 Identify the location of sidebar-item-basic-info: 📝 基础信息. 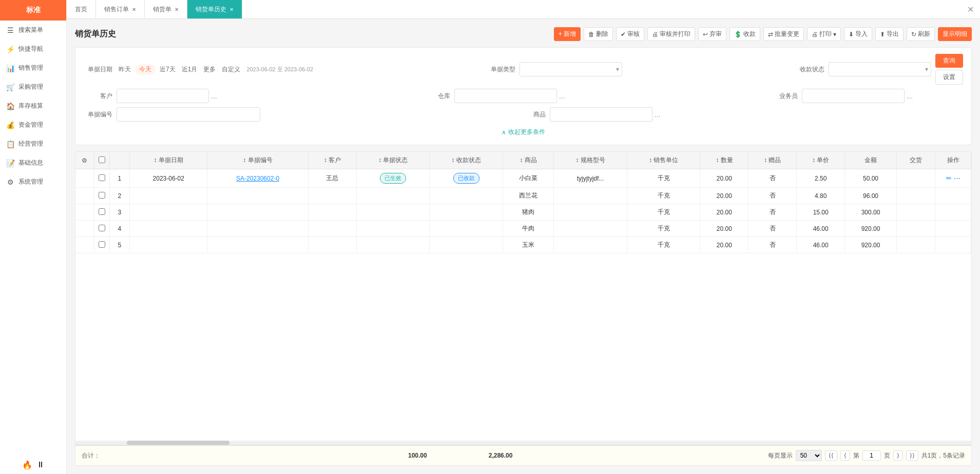
(33, 163).